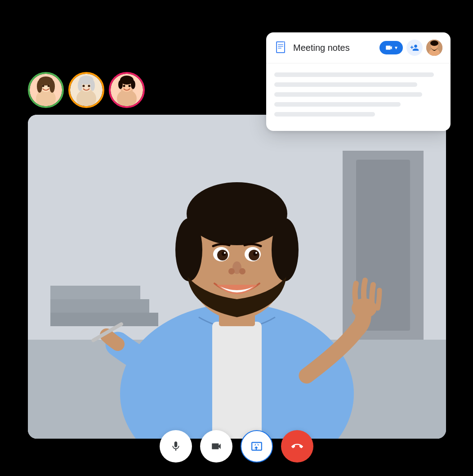 Image resolution: width=473 pixels, height=476 pixels. I want to click on microphone-button, so click(176, 446).